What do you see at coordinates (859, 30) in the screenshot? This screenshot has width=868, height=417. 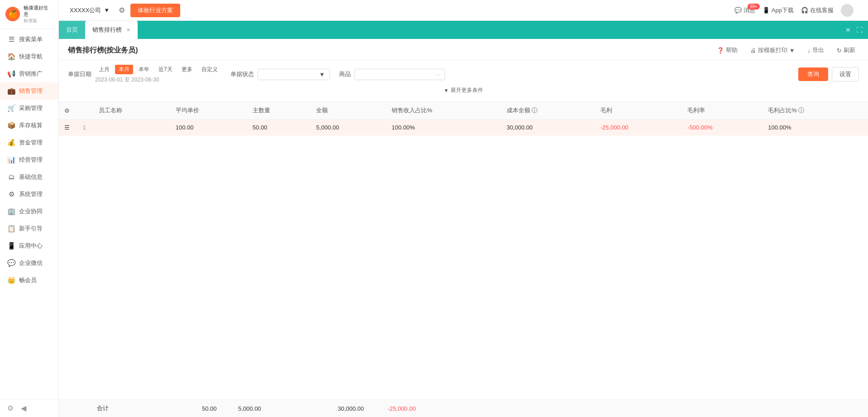 I see `tabbar-restore-icon: ⛶` at bounding box center [859, 30].